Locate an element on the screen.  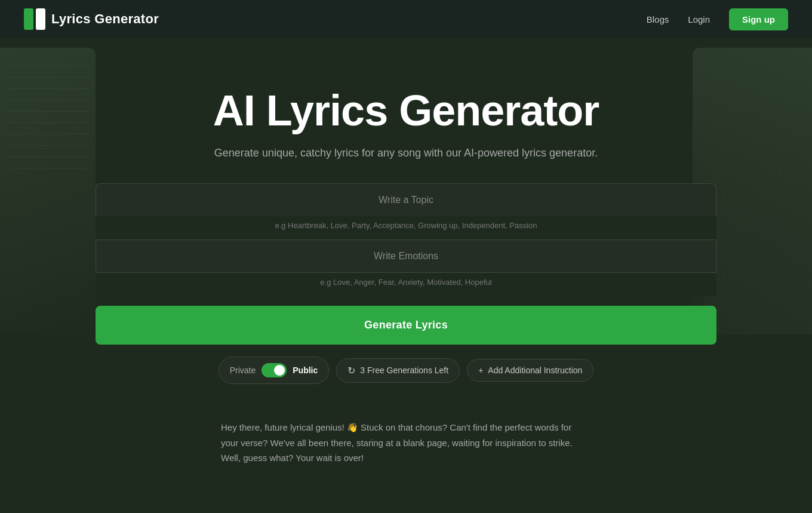
bottom-controls: Private Public ↻ 3 Free Generations Left… is located at coordinates (406, 370).